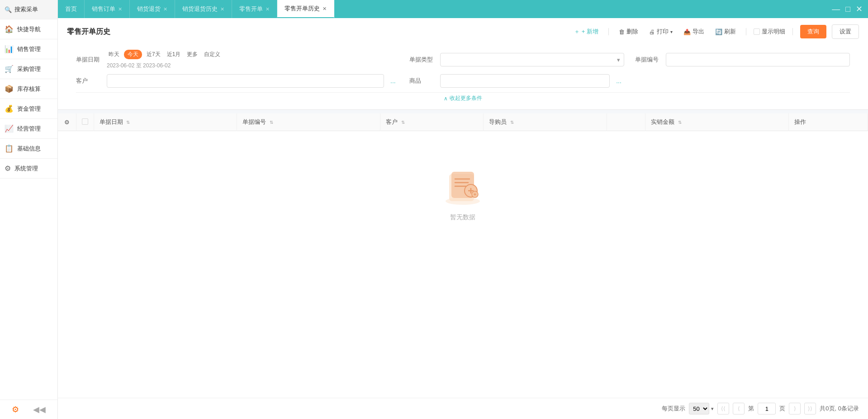 The image size is (868, 419). What do you see at coordinates (67, 122) in the screenshot?
I see `col-settings: ⚙` at bounding box center [67, 122].